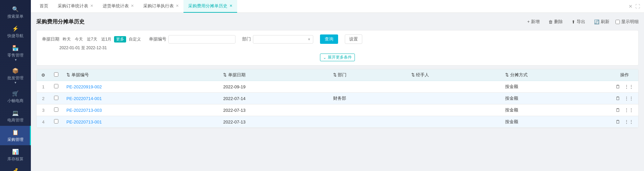 Image resolution: width=644 pixels, height=171 pixels. What do you see at coordinates (15, 101) in the screenshot?
I see `sidebar-item-label: 小畅电商` at bounding box center [15, 101].